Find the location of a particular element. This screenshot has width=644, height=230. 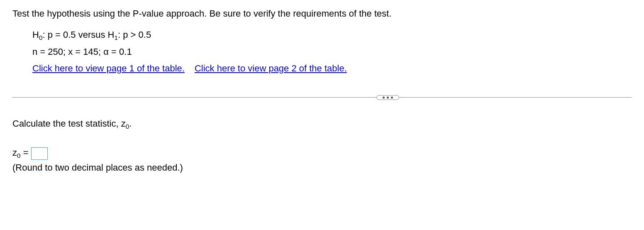

answer-equals: = is located at coordinates (25, 153).